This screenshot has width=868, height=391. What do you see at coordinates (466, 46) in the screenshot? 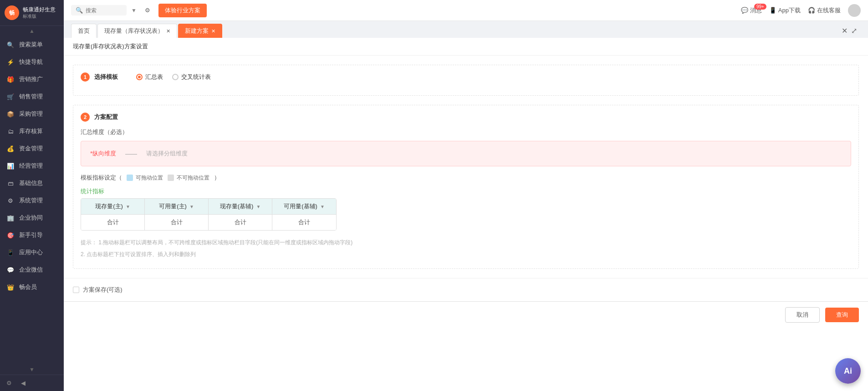
I see `page-title: 现存量(库存状况表)方案设置` at bounding box center [466, 46].